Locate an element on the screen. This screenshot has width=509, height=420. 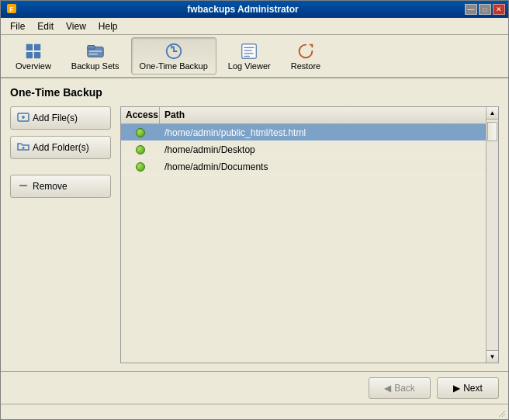
backup-sets-label: Backup Sets is located at coordinates (95, 66).